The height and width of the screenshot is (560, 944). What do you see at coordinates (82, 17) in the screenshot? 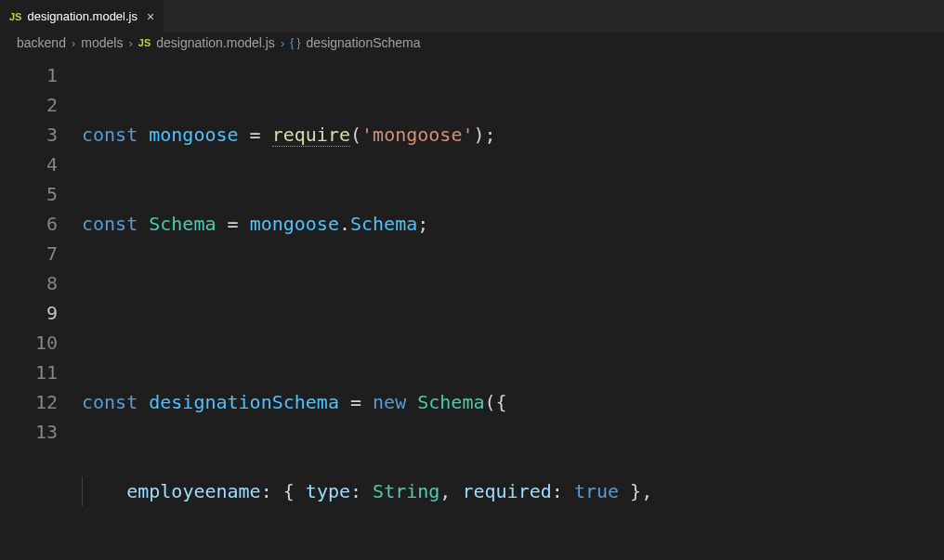
I see `tab-filename: designation.model.js` at bounding box center [82, 17].